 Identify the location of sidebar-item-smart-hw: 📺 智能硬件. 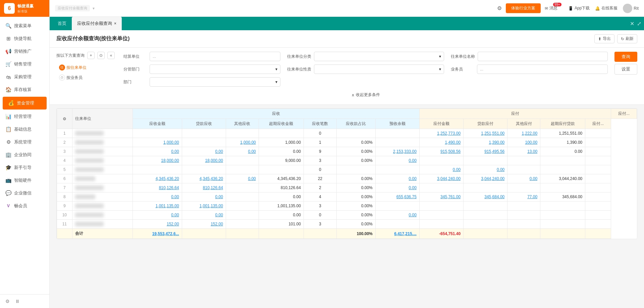
(25, 180).